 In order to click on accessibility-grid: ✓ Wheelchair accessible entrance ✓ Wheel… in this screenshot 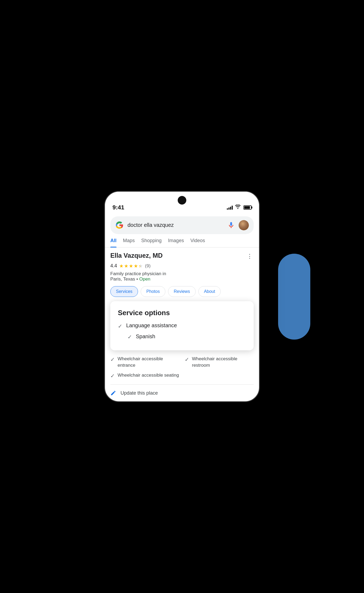, I will do `click(182, 368)`.